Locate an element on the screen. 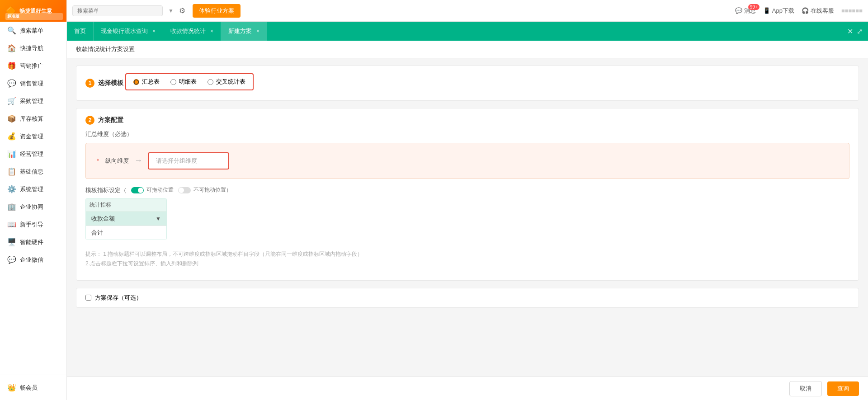 This screenshot has width=868, height=400. indicator-grid: 统计指标 收款金额 ▼ 合计 is located at coordinates (126, 219).